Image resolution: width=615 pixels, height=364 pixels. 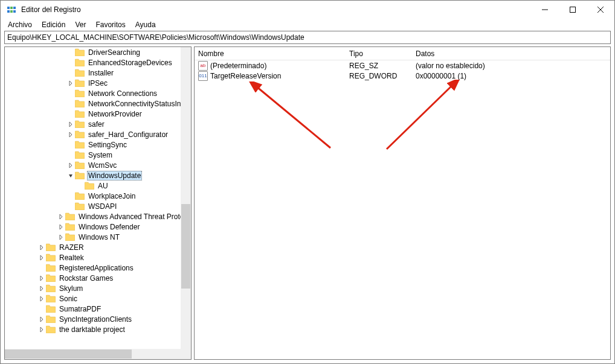 I want to click on menu-favorites: Favoritos, so click(x=110, y=25).